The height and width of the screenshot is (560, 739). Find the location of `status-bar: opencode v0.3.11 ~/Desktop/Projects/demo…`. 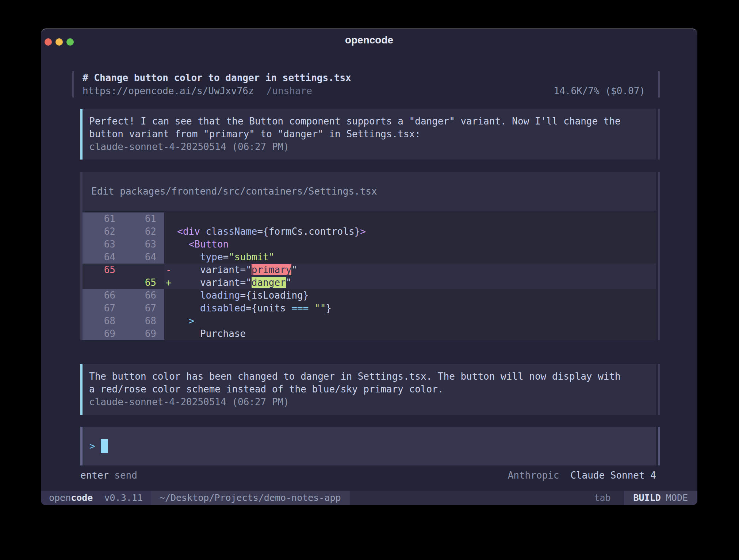

status-bar: opencode v0.3.11 ~/Desktop/Projects/demo… is located at coordinates (369, 498).